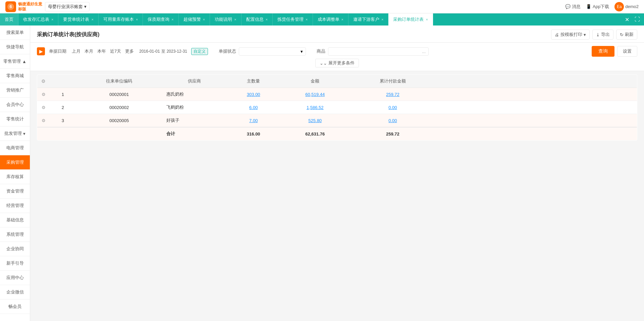 The height and width of the screenshot is (321, 644). I want to click on sidebar-item-enterprise: 企业协同, so click(15, 249).